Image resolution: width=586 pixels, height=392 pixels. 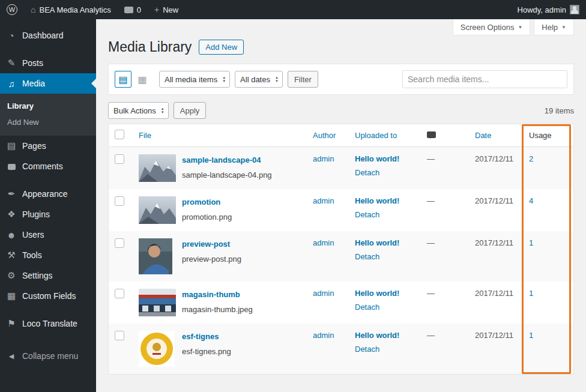 I want to click on sidebar-item-tools: ⚒ Tools, so click(x=48, y=255).